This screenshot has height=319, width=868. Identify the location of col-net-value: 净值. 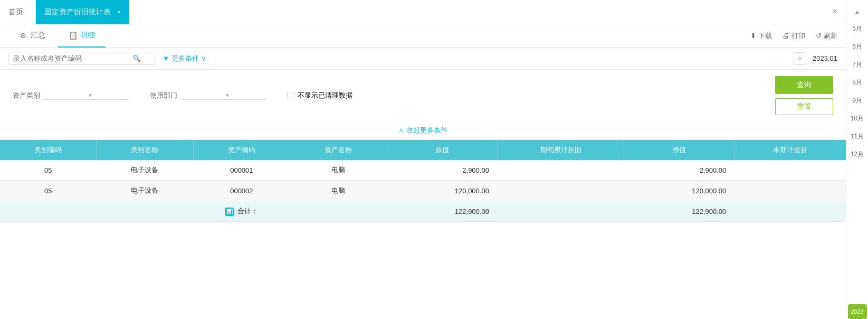
(680, 150).